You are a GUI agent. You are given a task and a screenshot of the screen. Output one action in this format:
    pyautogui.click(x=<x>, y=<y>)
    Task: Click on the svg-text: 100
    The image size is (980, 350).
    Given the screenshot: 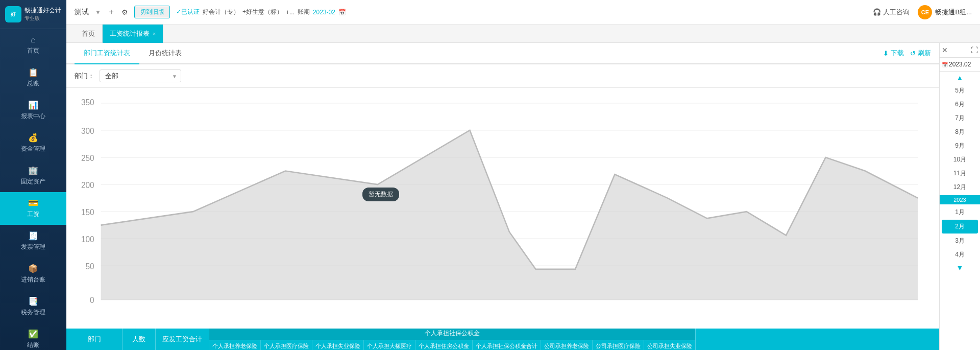 What is the action you would take?
    pyautogui.click(x=88, y=239)
    